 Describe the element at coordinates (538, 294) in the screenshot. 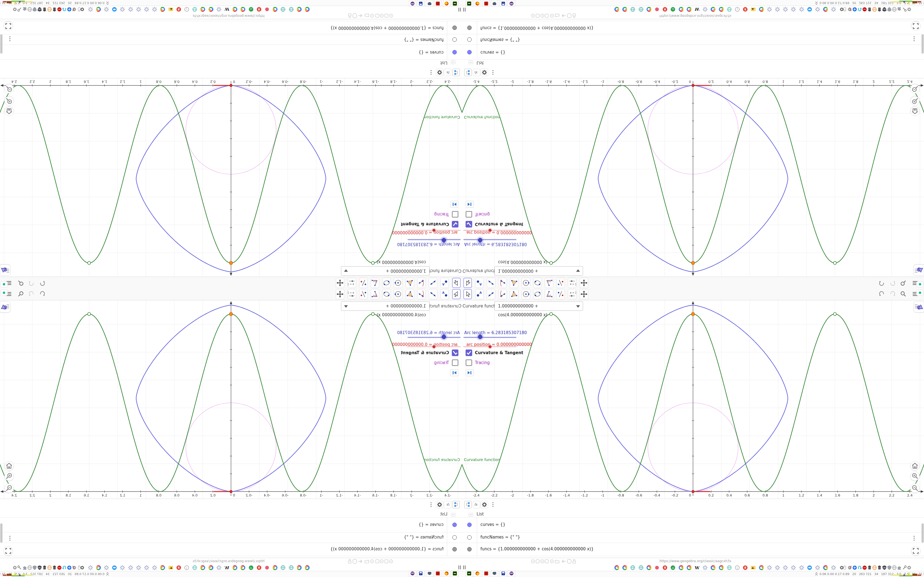

I see `ellipse-tool` at that location.